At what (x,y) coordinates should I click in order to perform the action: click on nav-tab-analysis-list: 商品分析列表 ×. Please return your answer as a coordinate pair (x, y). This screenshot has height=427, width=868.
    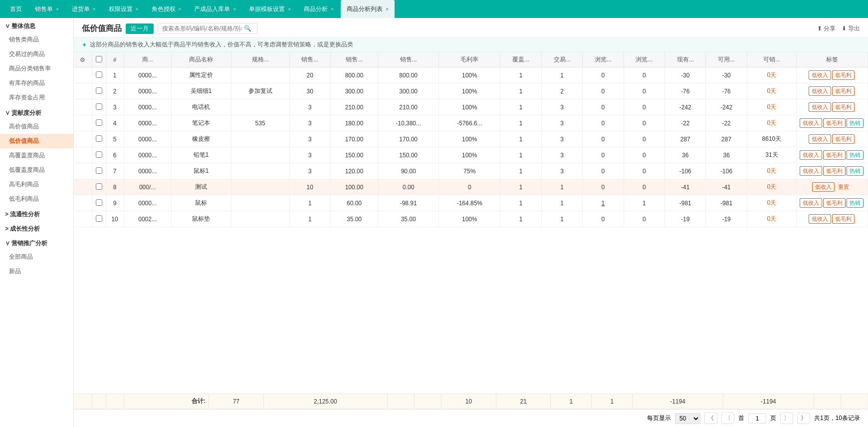
    Looking at the image, I should click on (368, 9).